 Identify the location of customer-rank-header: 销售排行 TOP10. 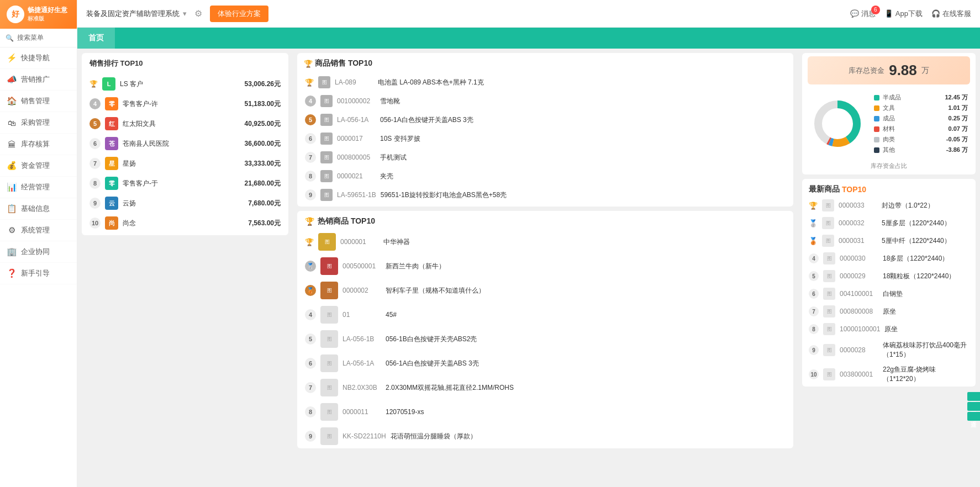
(185, 62).